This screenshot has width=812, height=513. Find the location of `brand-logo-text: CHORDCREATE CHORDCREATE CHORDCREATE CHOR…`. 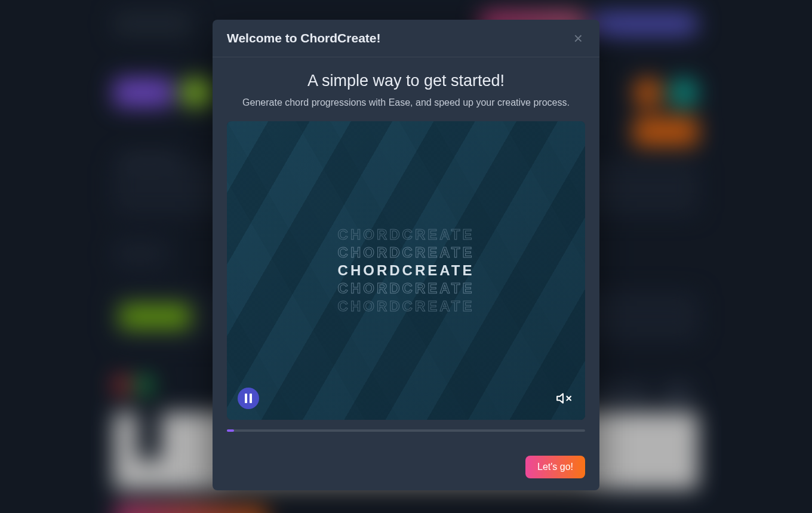

brand-logo-text: CHORDCREATE CHORDCREATE CHORDCREATE CHOR… is located at coordinates (406, 271).